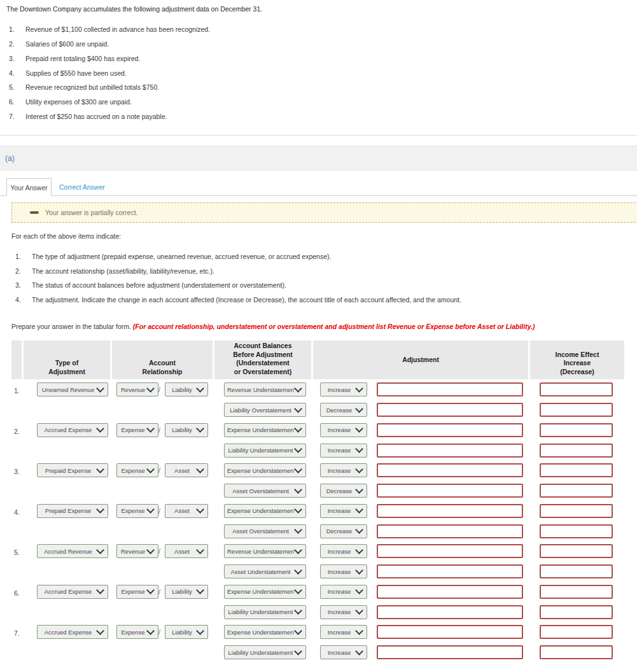 This screenshot has width=637, height=672. What do you see at coordinates (260, 571) in the screenshot?
I see `balance-status-value: Asset Understatement` at bounding box center [260, 571].